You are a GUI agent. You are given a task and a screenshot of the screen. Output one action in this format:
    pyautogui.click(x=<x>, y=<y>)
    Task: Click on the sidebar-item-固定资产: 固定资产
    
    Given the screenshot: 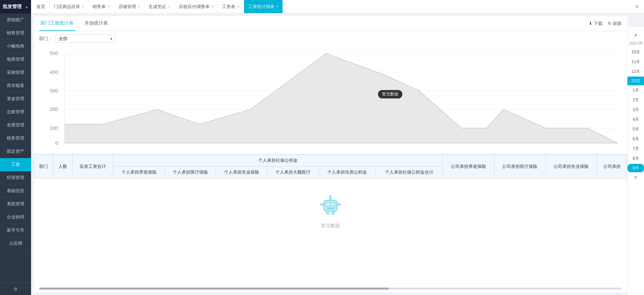 What is the action you would take?
    pyautogui.click(x=16, y=152)
    